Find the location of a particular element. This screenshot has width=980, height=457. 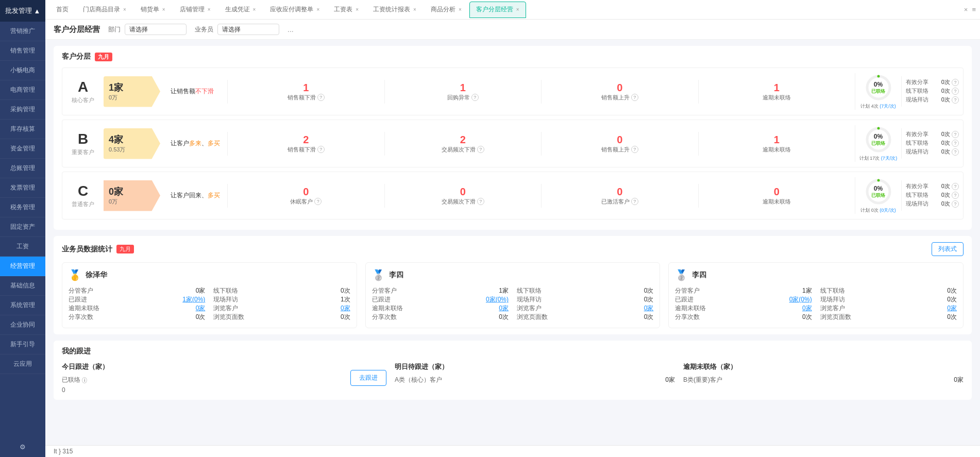

agent-stat-val: 1家(0%) is located at coordinates (194, 300).